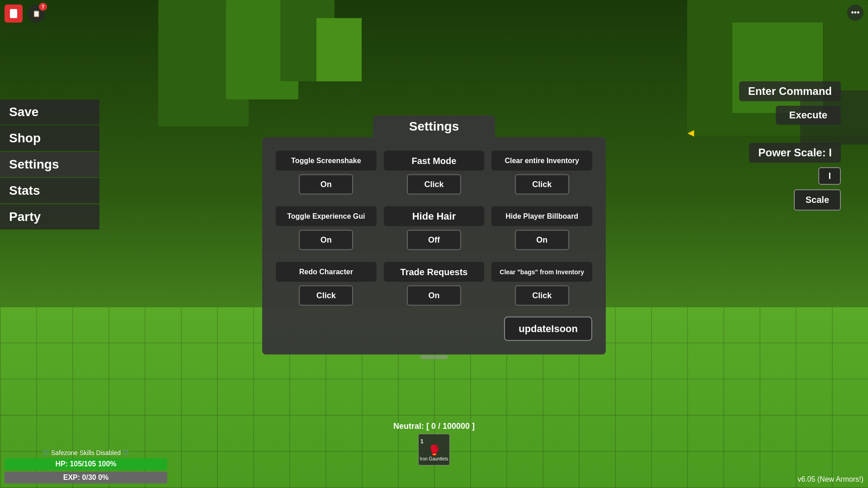 The height and width of the screenshot is (488, 868). I want to click on power-scale-value: I, so click(830, 176).